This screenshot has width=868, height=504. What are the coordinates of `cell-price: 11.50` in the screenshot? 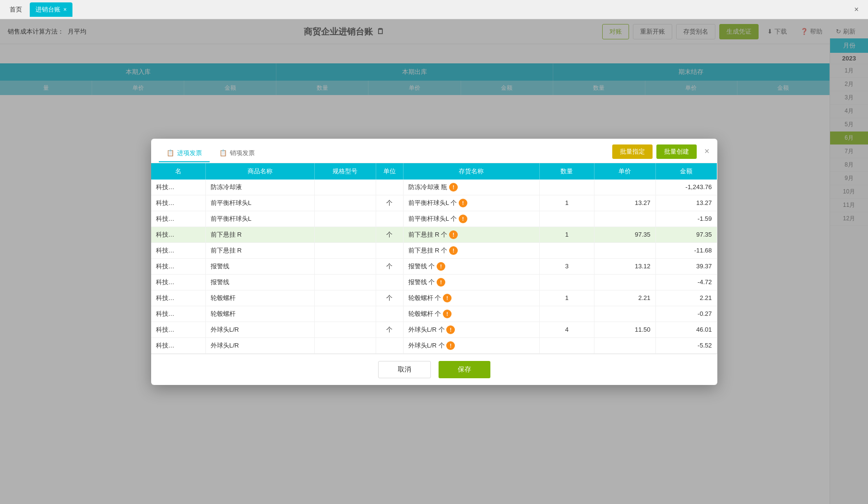 It's located at (625, 329).